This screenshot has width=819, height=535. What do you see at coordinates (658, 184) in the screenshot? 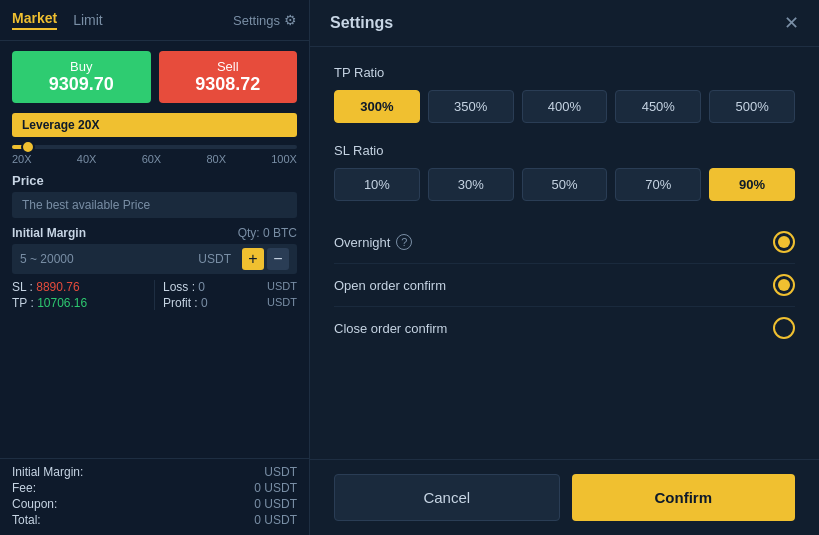
I see `sl-ratio-btn-3: 70%` at bounding box center [658, 184].